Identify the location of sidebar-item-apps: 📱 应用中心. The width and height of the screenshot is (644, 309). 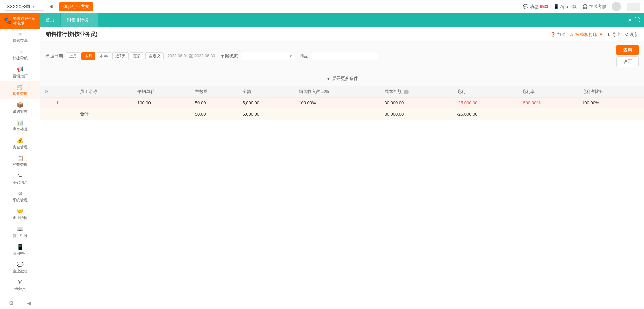
(20, 250).